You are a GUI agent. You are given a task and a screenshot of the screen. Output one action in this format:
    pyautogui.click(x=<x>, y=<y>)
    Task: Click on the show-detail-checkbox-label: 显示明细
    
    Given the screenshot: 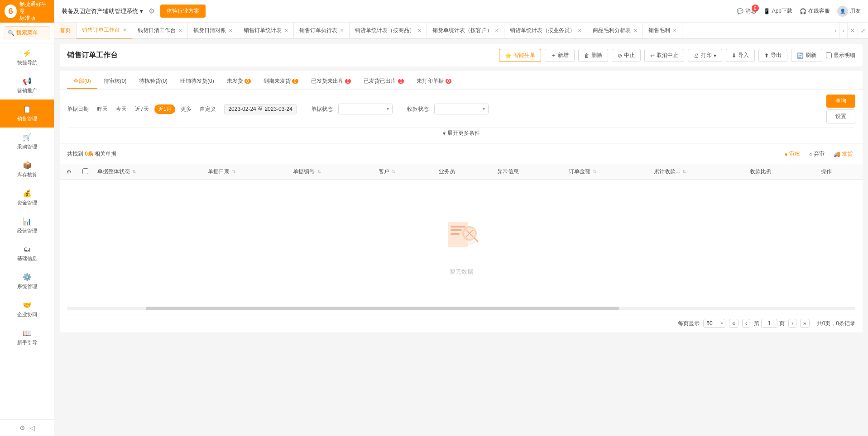 What is the action you would take?
    pyautogui.click(x=840, y=55)
    